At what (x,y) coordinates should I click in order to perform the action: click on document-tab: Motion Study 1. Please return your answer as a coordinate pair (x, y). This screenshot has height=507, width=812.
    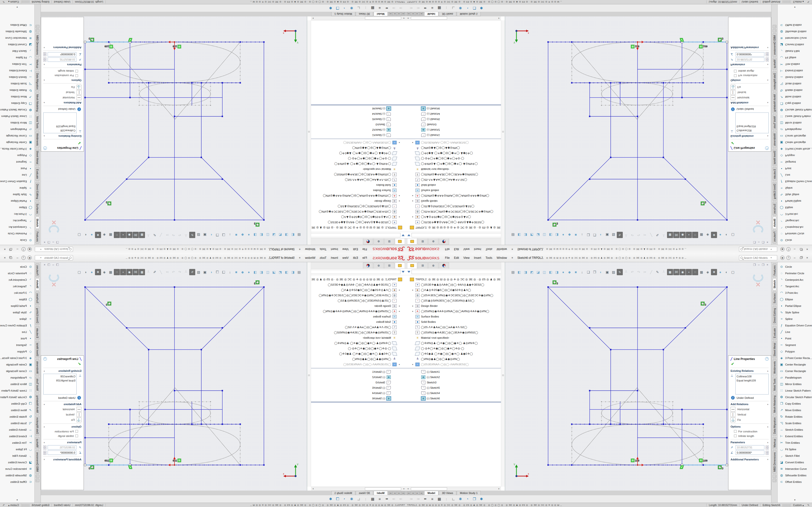
    Looking at the image, I should click on (343, 14).